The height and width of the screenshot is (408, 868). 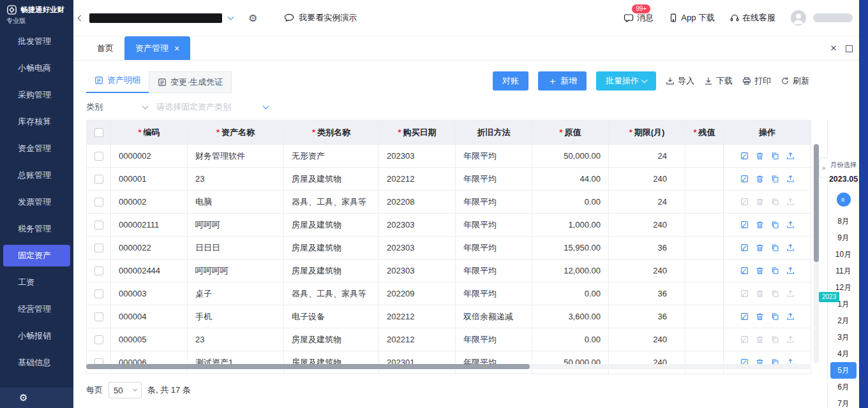 What do you see at coordinates (680, 81) in the screenshot?
I see `tool-button: 导入` at bounding box center [680, 81].